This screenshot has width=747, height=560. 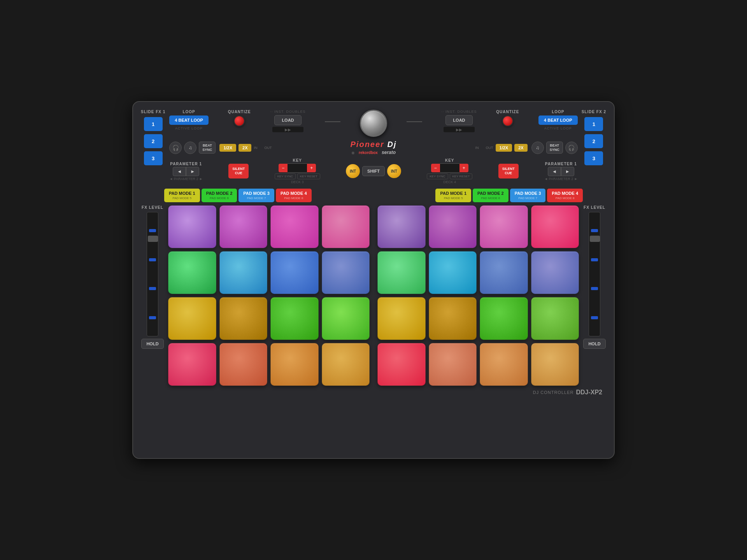 What do you see at coordinates (507, 112) in the screenshot?
I see `deck-right-quantize-label: QUANTIZE` at bounding box center [507, 112].